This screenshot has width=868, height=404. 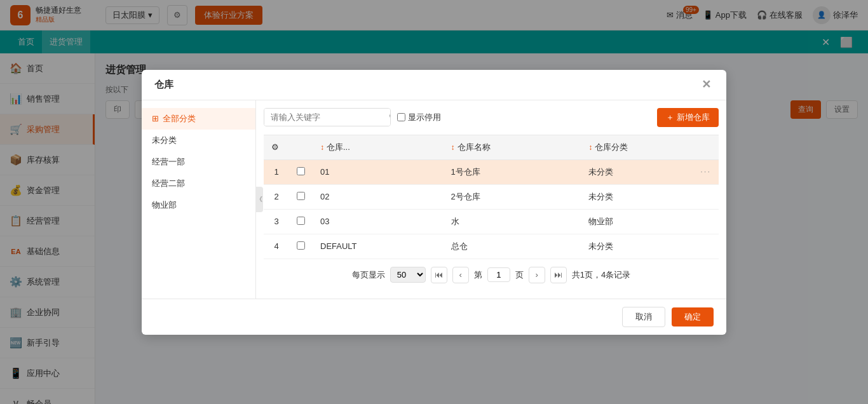 I want to click on cell-code: 01, so click(x=378, y=172).